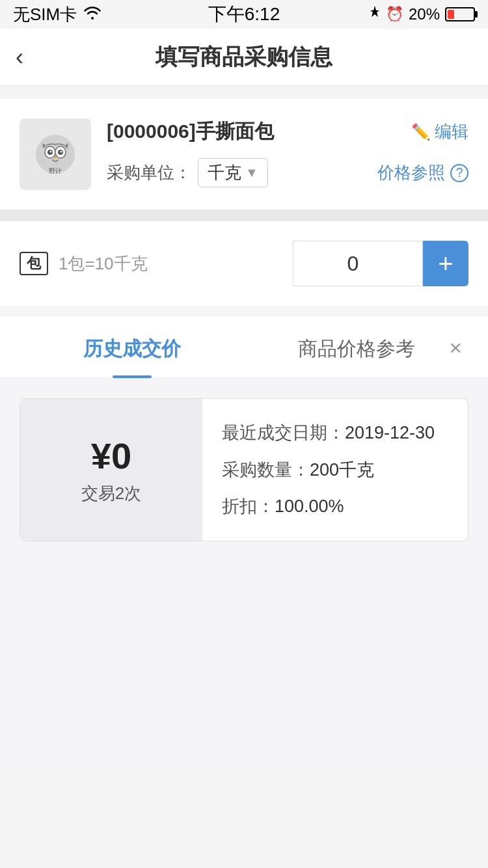  I want to click on status-right-group: ⏰ 20%, so click(422, 14).